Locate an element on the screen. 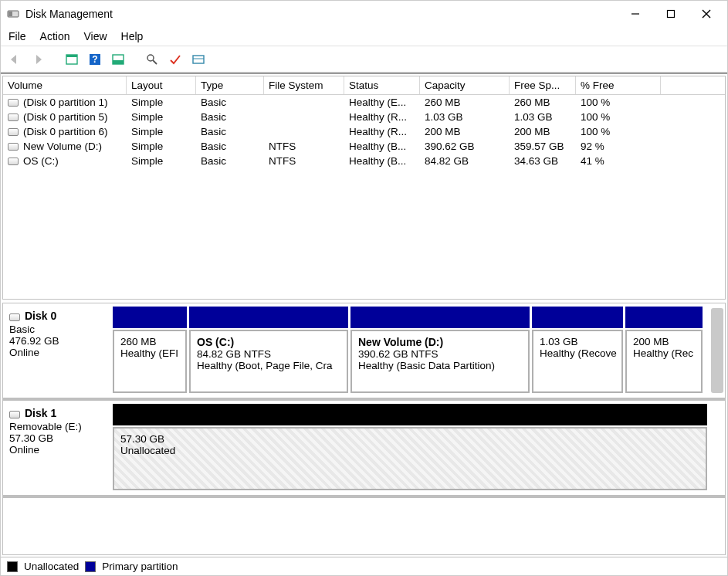  volume-capacity: 200 MB is located at coordinates (465, 131).